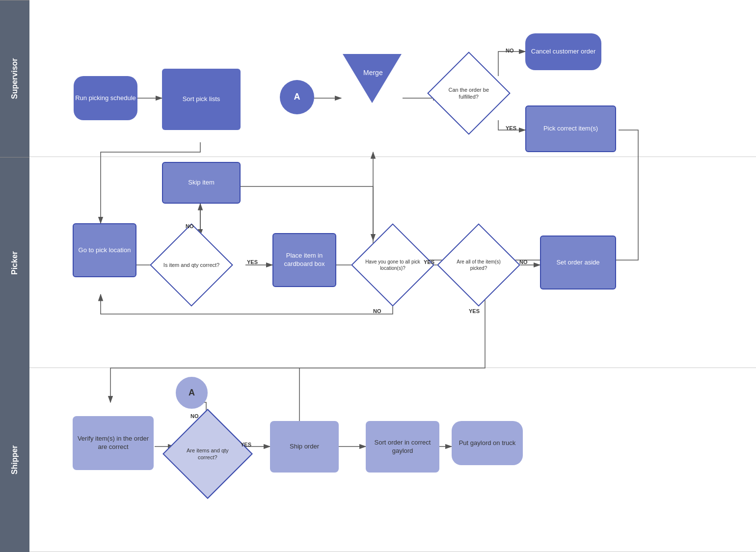  What do you see at coordinates (474, 311) in the screenshot?
I see `yes-label-all-items: YES` at bounding box center [474, 311].